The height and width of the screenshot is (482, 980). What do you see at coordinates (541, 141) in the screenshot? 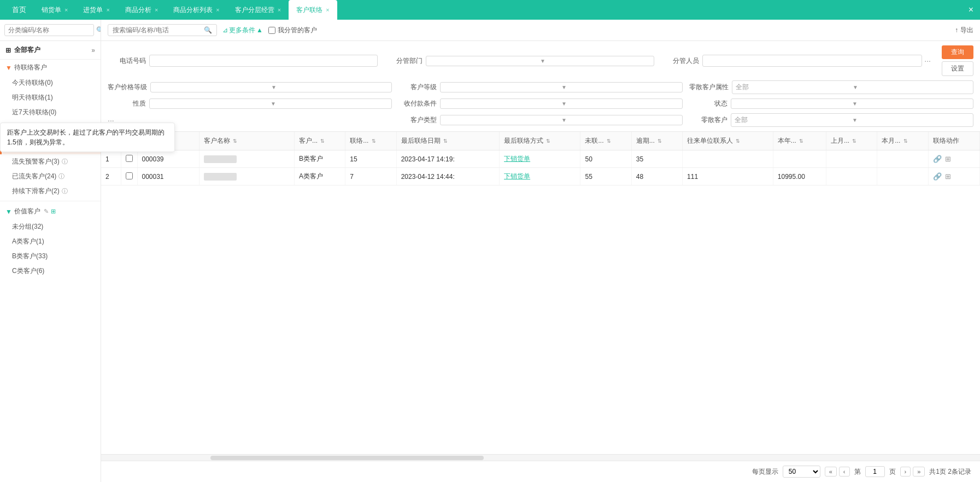
I see `table-header-row: ⚙ 客户编码 ⇅ 客户名称 ⇅` at bounding box center [541, 141].